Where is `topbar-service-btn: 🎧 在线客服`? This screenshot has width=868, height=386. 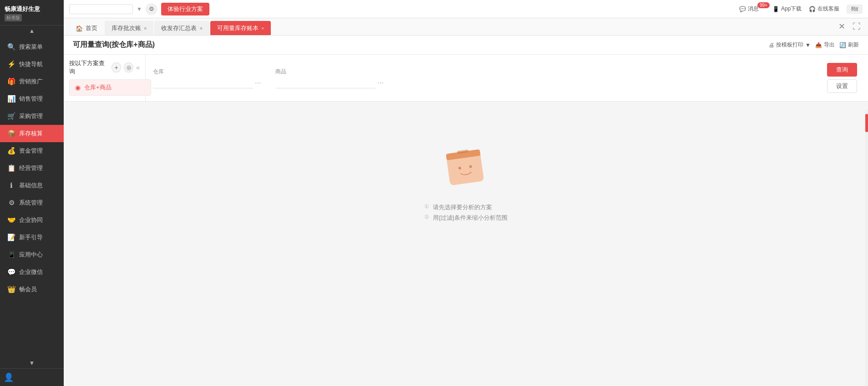
topbar-service-btn: 🎧 在线客服 is located at coordinates (824, 9).